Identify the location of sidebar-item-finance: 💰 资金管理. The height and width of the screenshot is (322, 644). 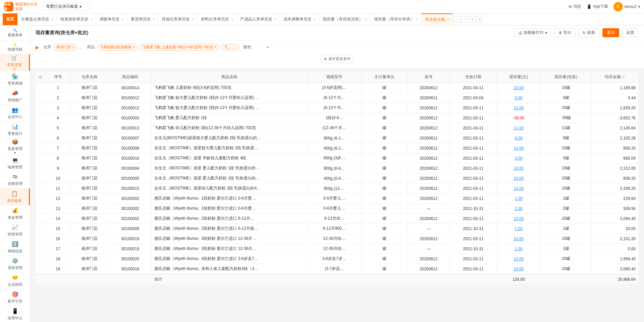
(15, 214).